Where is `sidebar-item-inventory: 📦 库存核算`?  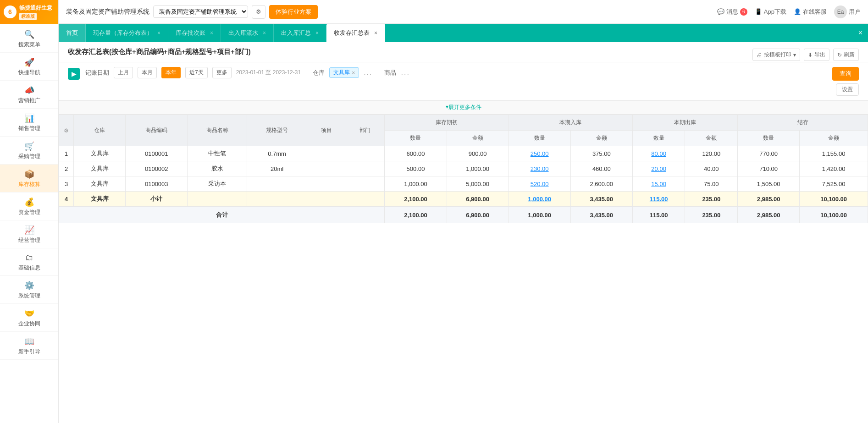 sidebar-item-inventory: 📦 库存核算 is located at coordinates (29, 179).